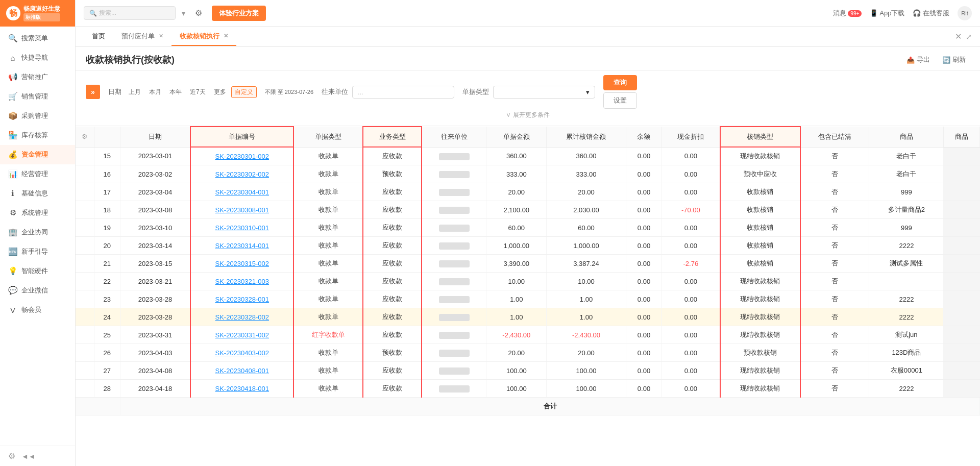 The width and height of the screenshot is (980, 466). I want to click on doc-no-link: SK-20230301-002, so click(242, 156).